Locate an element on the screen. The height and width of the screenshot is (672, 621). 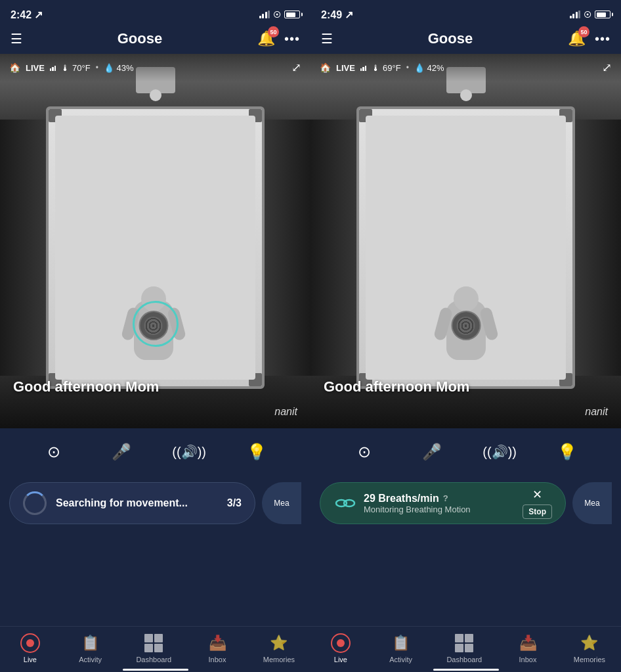
greeting-text-right: Good afternoon Mom is located at coordinates (396, 387).